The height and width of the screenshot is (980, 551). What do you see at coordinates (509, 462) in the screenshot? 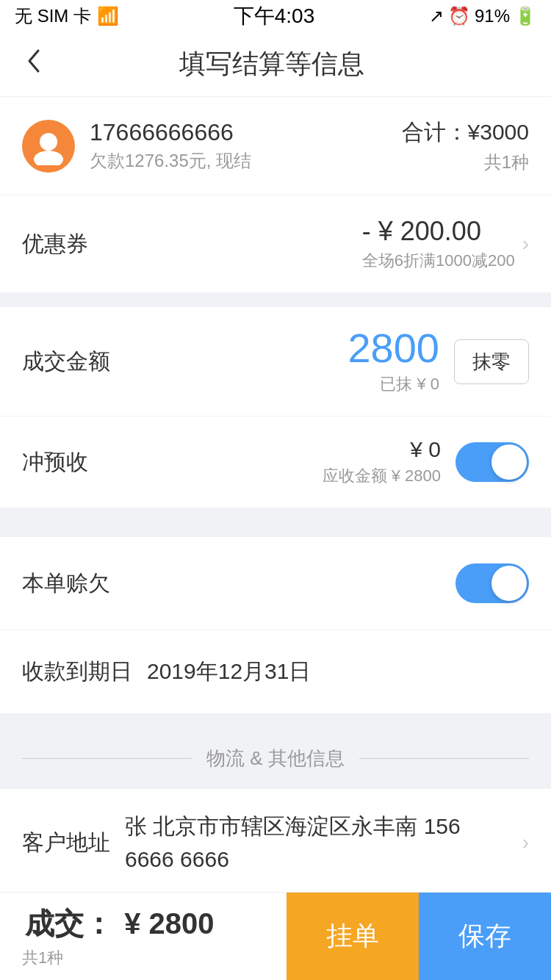
I see `toggle-knob` at bounding box center [509, 462].